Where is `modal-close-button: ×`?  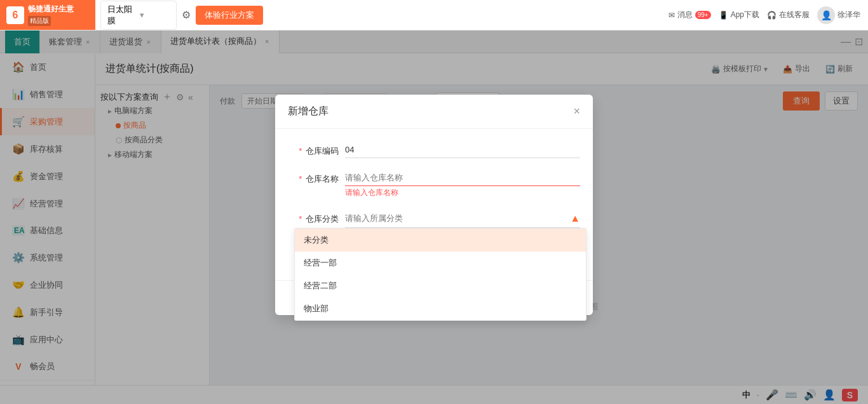
modal-close-button: × is located at coordinates (577, 111).